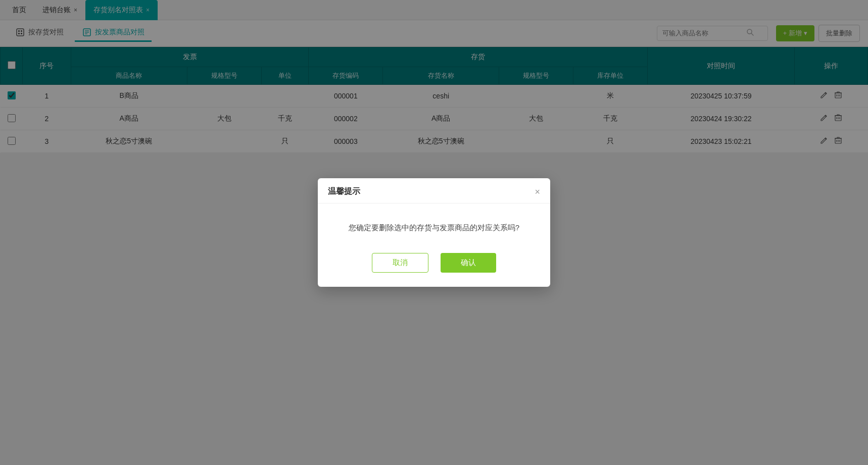 The height and width of the screenshot is (465, 868). I want to click on dialog-header: 温馨提示 ×, so click(434, 191).